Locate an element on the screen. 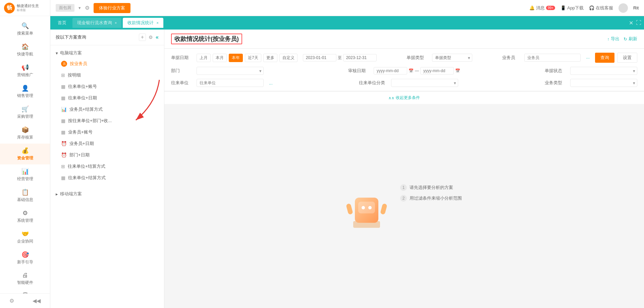 The height and width of the screenshot is (308, 644). section-collapse-icon: ▸ is located at coordinates (57, 194).